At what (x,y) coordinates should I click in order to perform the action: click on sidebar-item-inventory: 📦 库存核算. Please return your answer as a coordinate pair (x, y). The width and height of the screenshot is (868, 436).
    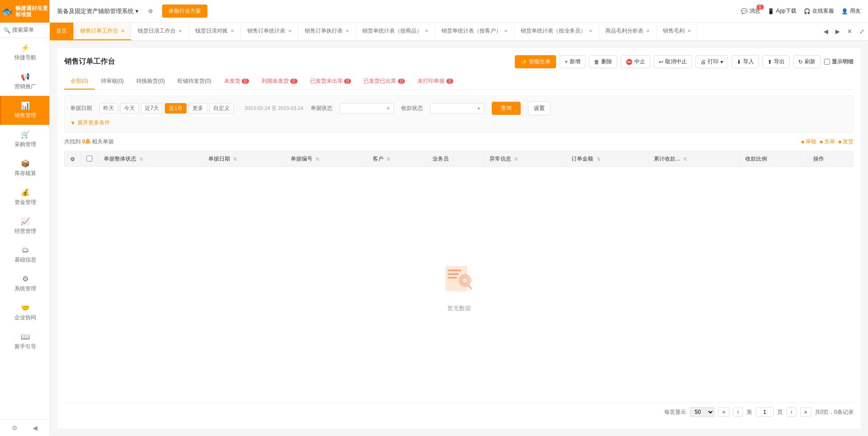
    Looking at the image, I should click on (24, 168).